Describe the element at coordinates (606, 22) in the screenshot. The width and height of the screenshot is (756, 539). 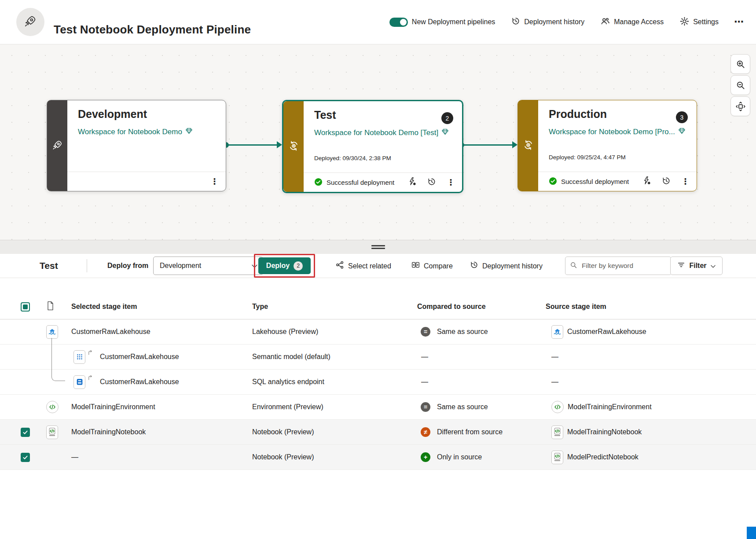
I see `people-icon` at that location.